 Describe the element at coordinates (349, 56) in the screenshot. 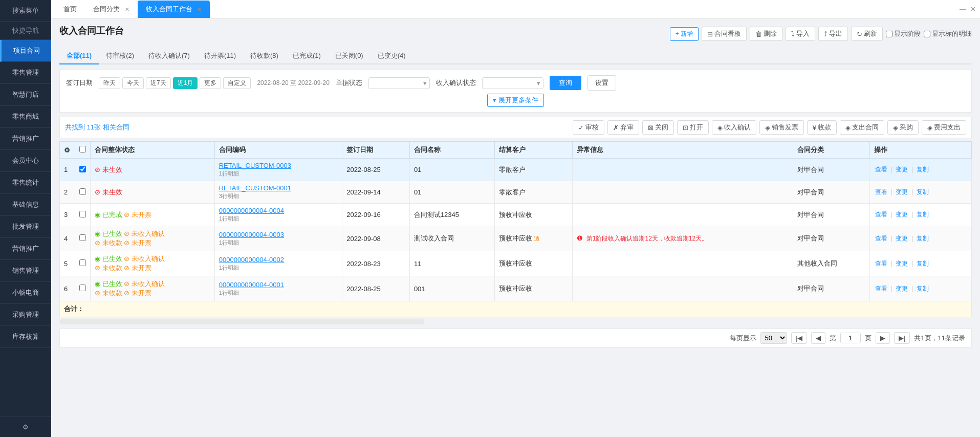

I see `filter-tab-closed: 已关闭(0)` at that location.